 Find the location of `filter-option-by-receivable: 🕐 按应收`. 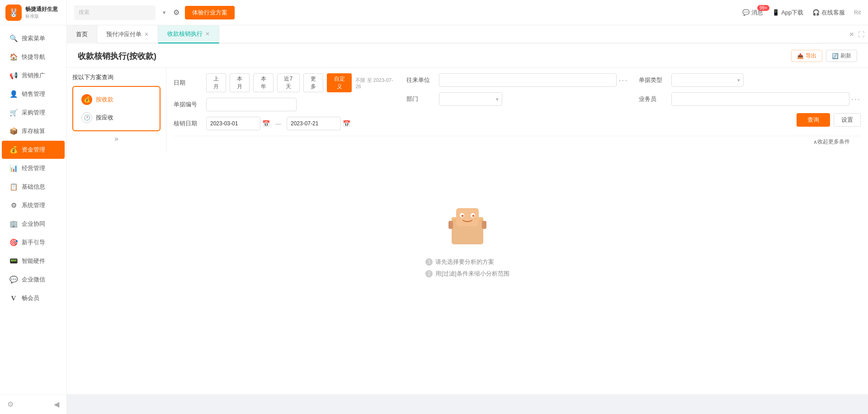

filter-option-by-receivable: 🕐 按应收 is located at coordinates (117, 118).